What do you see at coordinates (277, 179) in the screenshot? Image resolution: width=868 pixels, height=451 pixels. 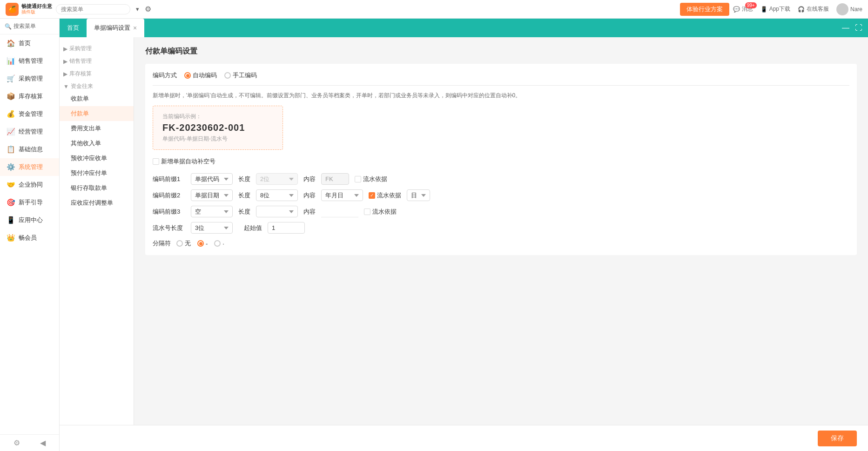 I see `length1-select: 2位` at bounding box center [277, 179].